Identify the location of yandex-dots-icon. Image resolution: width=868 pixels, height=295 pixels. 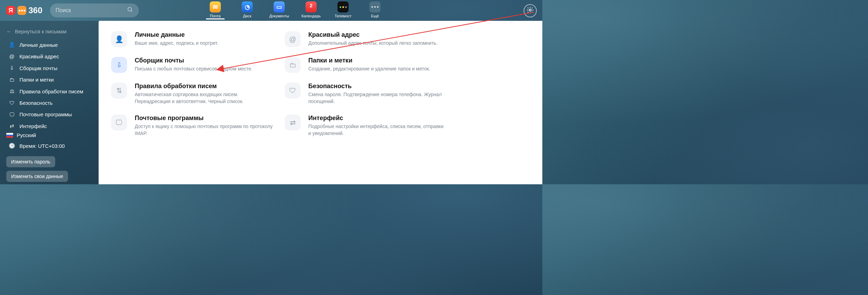
(22, 10).